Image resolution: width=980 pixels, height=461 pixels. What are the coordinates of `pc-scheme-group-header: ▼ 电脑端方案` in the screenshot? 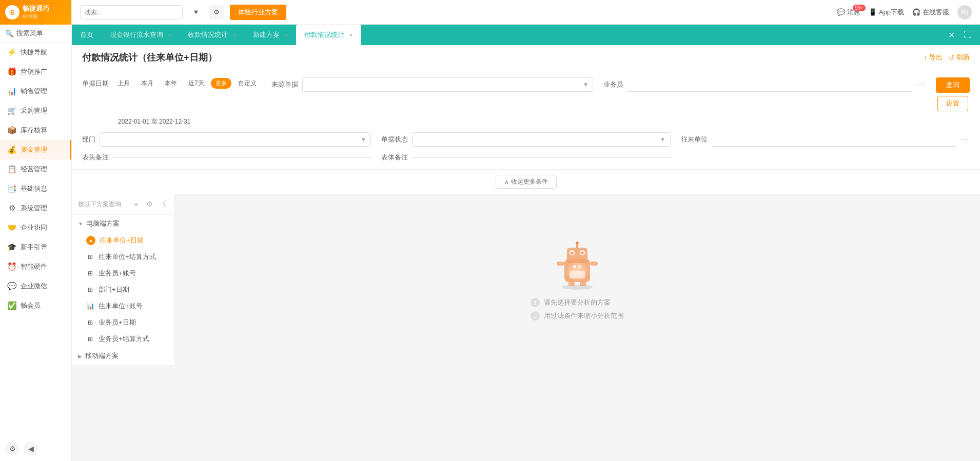 It's located at (123, 224).